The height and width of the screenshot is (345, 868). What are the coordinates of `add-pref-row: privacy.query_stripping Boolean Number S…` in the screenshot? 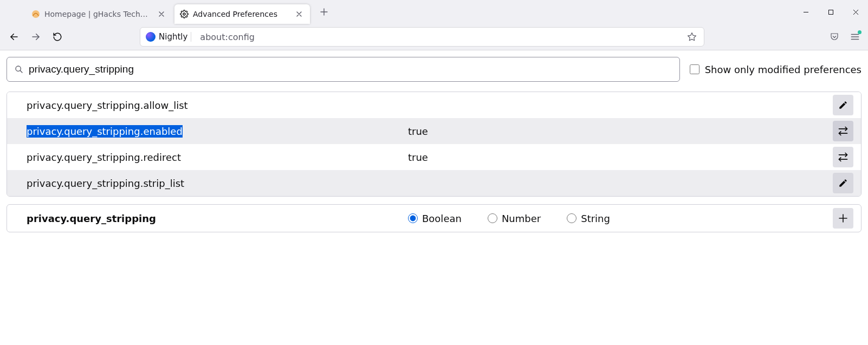 It's located at (434, 218).